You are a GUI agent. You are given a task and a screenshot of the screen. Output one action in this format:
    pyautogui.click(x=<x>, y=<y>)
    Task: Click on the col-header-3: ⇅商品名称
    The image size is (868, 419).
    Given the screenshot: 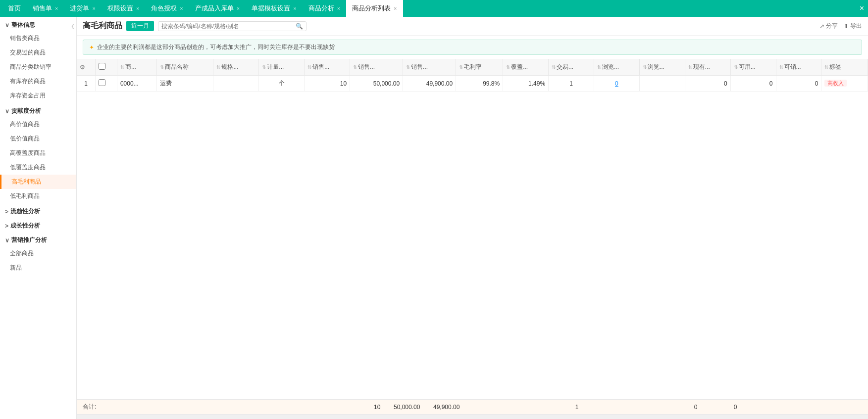 What is the action you would take?
    pyautogui.click(x=185, y=67)
    